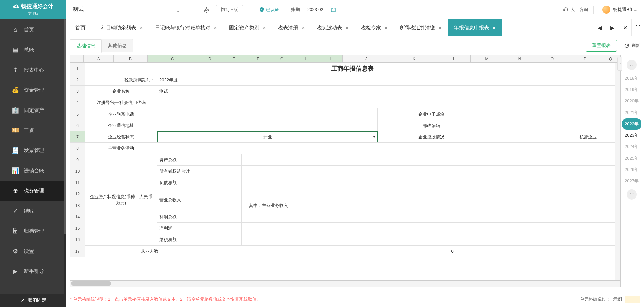  I want to click on year-2020年: 2020年, so click(632, 101).